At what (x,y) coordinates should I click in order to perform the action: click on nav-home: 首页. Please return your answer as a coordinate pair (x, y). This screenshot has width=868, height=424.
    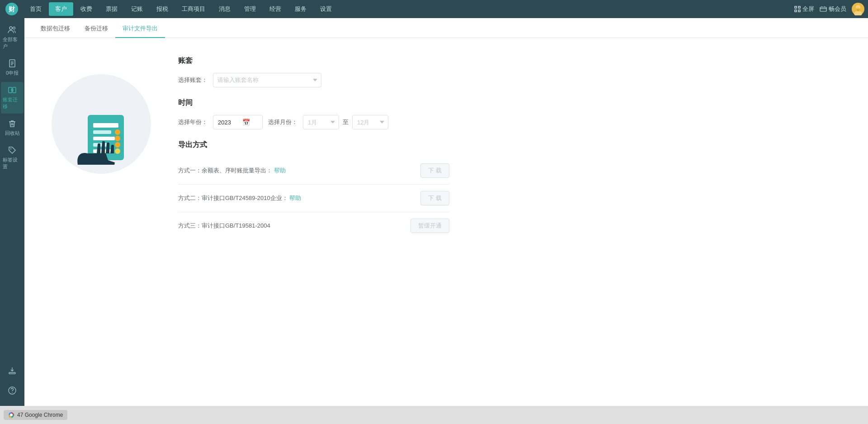
    Looking at the image, I should click on (36, 9).